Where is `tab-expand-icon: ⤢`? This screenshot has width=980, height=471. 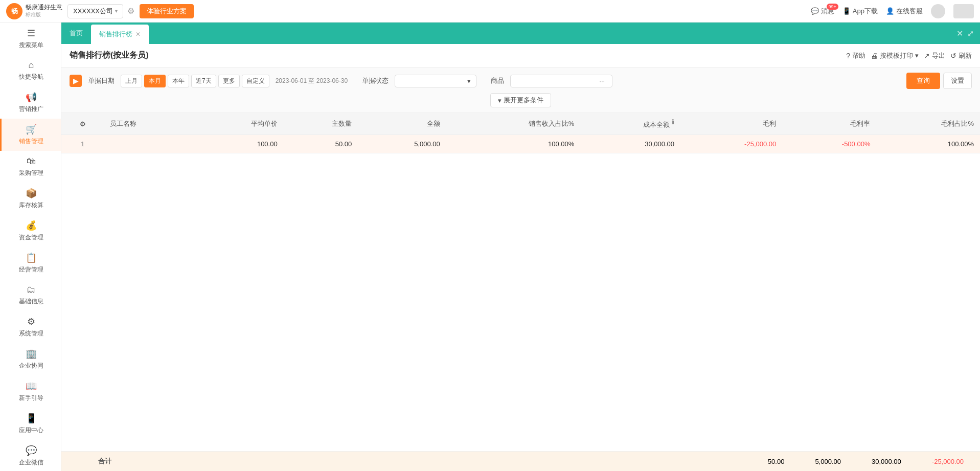 tab-expand-icon: ⤢ is located at coordinates (970, 34).